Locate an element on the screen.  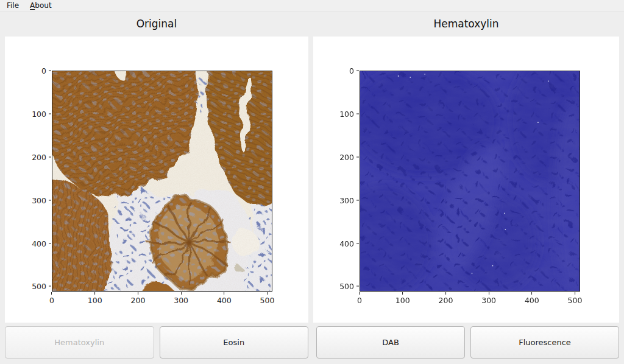
original-title: Original is located at coordinates (157, 23).